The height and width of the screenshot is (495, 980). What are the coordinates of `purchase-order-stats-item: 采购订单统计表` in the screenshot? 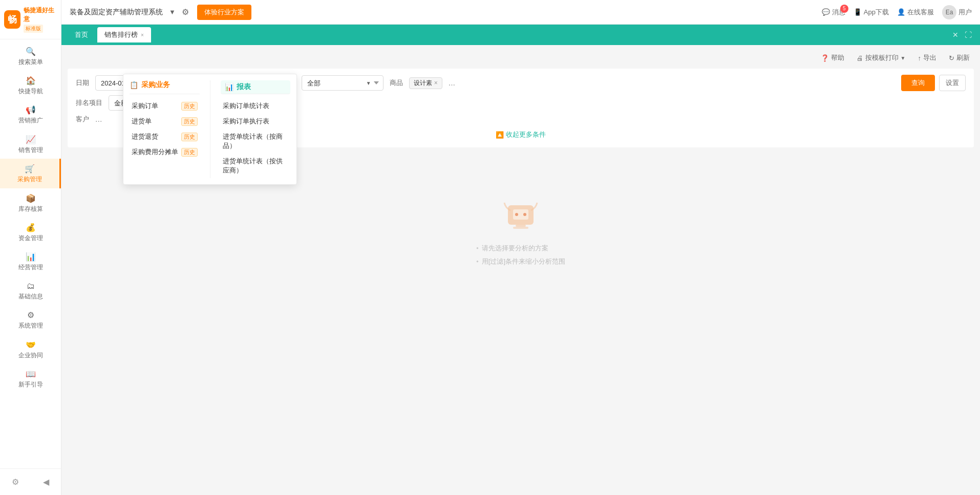 It's located at (256, 106).